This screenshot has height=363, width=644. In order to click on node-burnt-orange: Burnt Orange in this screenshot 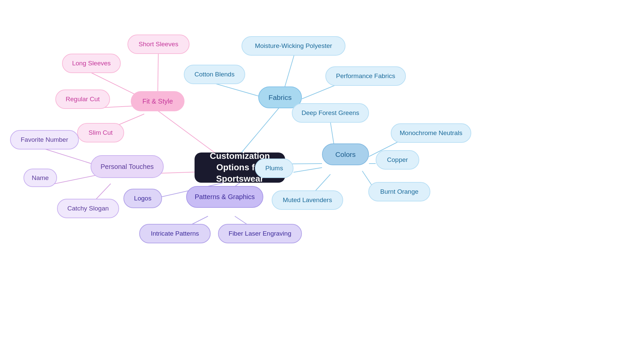, I will do `click(399, 192)`.